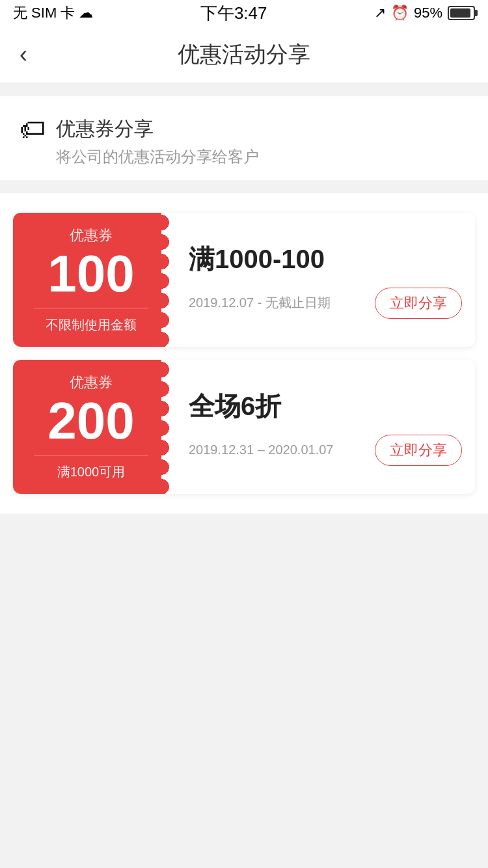 The height and width of the screenshot is (868, 488). Describe the element at coordinates (418, 450) in the screenshot. I see `coupon-share-btn-2: 立即分享` at that location.